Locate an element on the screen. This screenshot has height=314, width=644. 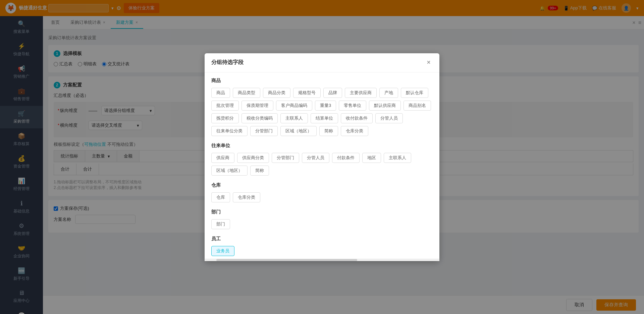
field-tag-main-contact: 主联系人 is located at coordinates (294, 118).